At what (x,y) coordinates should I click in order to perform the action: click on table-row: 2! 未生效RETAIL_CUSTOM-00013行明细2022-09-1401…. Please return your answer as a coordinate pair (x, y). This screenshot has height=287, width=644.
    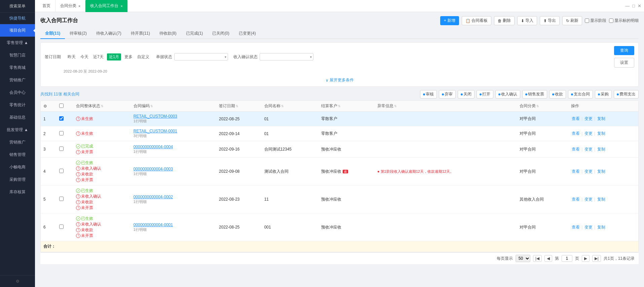
    Looking at the image, I should click on (340, 134).